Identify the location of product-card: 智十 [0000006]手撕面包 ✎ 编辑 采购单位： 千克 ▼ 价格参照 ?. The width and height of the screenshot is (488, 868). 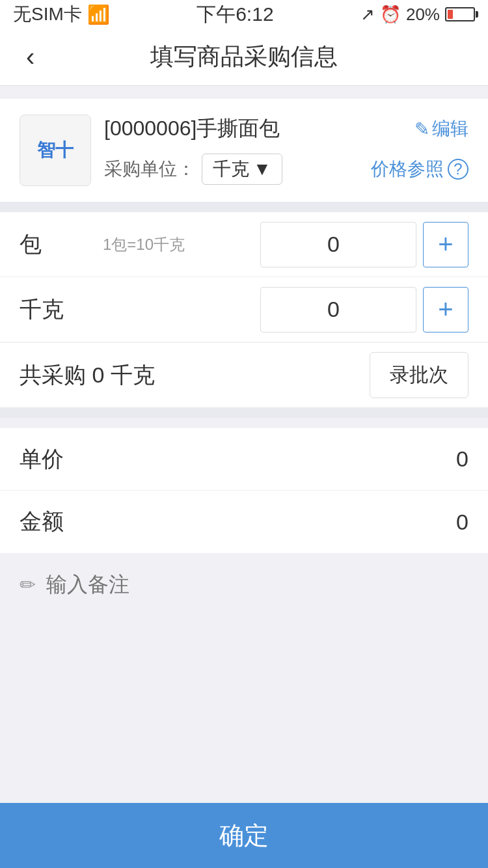
(244, 150).